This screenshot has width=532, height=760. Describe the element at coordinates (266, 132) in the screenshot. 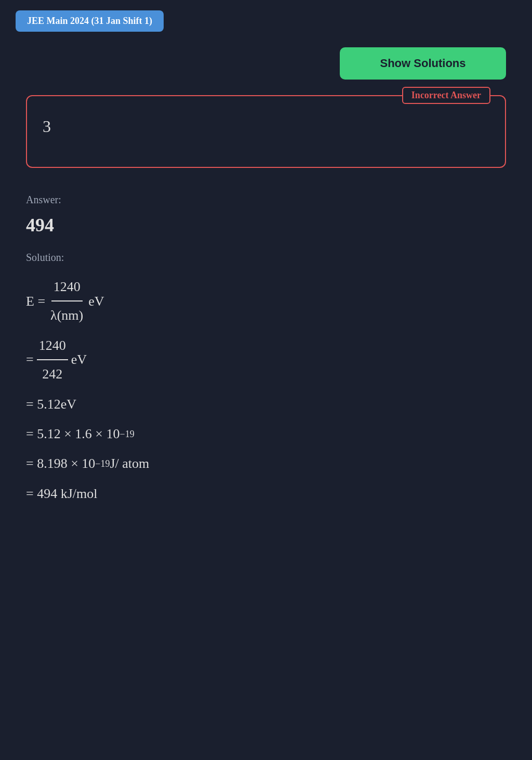

I see `answer-box: 3` at that location.